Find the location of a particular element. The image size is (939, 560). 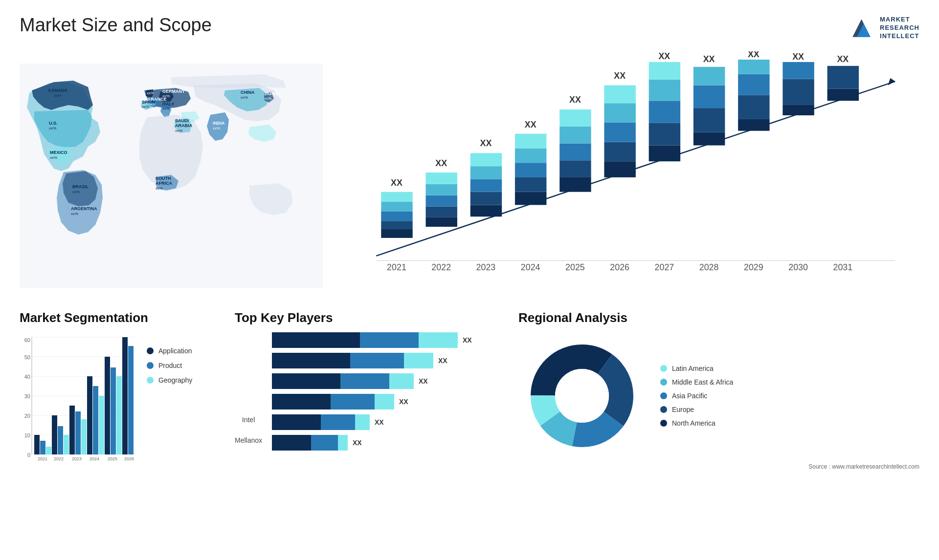

legend-dot-application is located at coordinates (150, 351).